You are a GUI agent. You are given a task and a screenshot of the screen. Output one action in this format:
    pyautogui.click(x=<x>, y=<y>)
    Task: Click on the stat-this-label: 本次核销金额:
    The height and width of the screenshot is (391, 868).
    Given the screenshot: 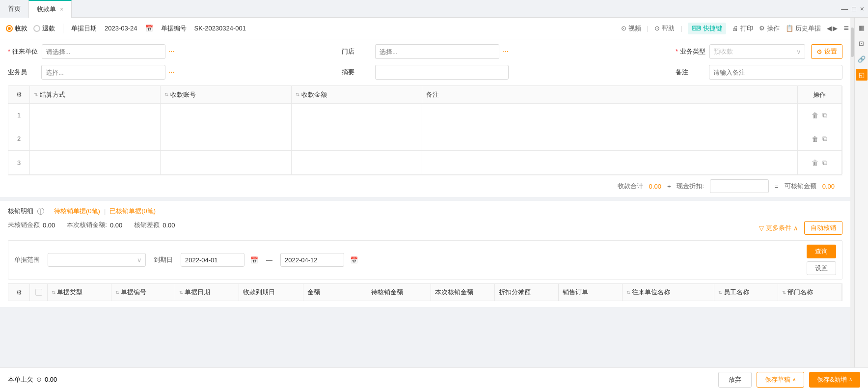 What is the action you would take?
    pyautogui.click(x=87, y=225)
    